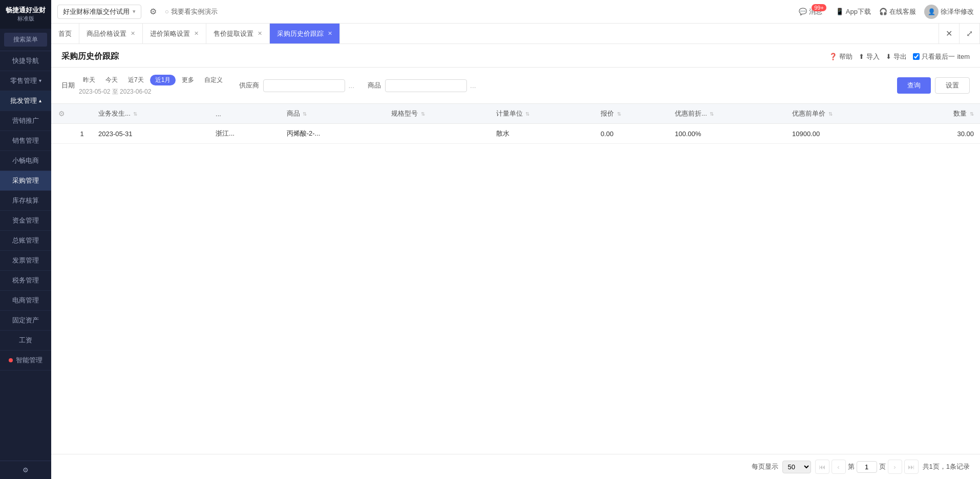 This screenshot has height=479, width=980. What do you see at coordinates (112, 80) in the screenshot?
I see `date-opt-today: 今天` at bounding box center [112, 80].